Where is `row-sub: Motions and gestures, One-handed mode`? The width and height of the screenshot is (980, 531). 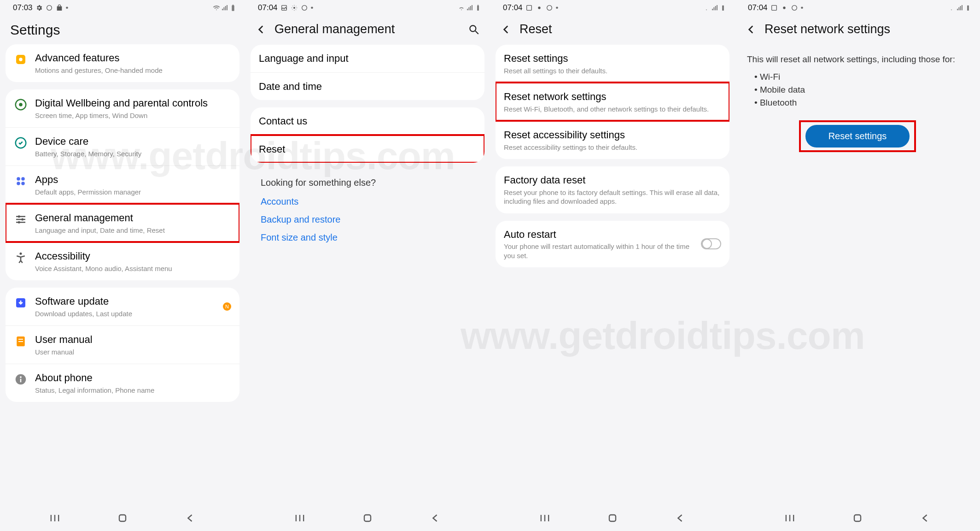 row-sub: Motions and gestures, One-handed mode is located at coordinates (133, 71).